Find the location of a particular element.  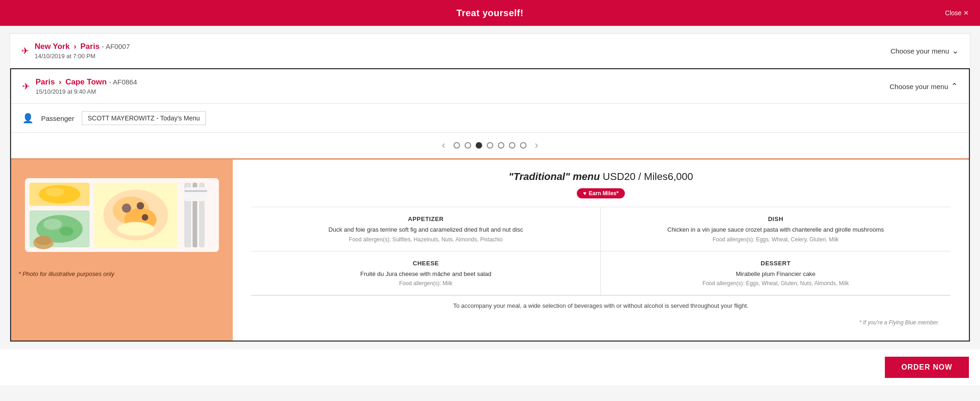

flight-row-2: ✈ Paris › Cape Town - AF0864 15/10/2019 … is located at coordinates (490, 87).